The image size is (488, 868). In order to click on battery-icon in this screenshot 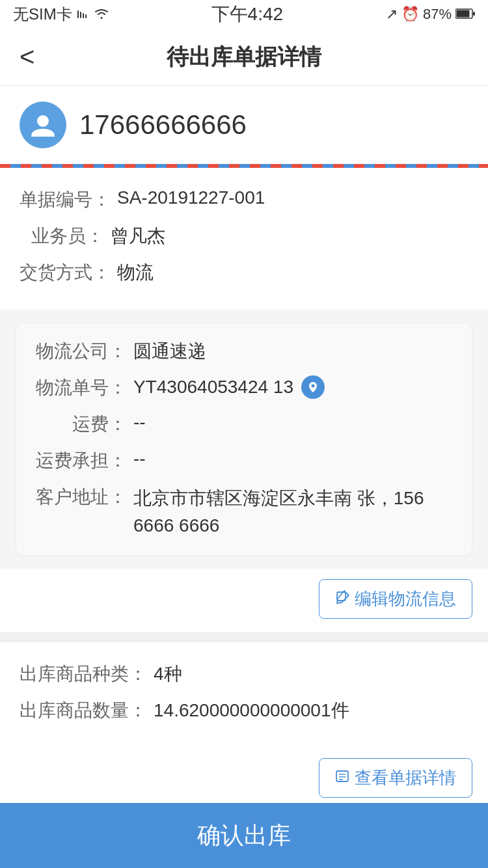, I will do `click(465, 14)`.